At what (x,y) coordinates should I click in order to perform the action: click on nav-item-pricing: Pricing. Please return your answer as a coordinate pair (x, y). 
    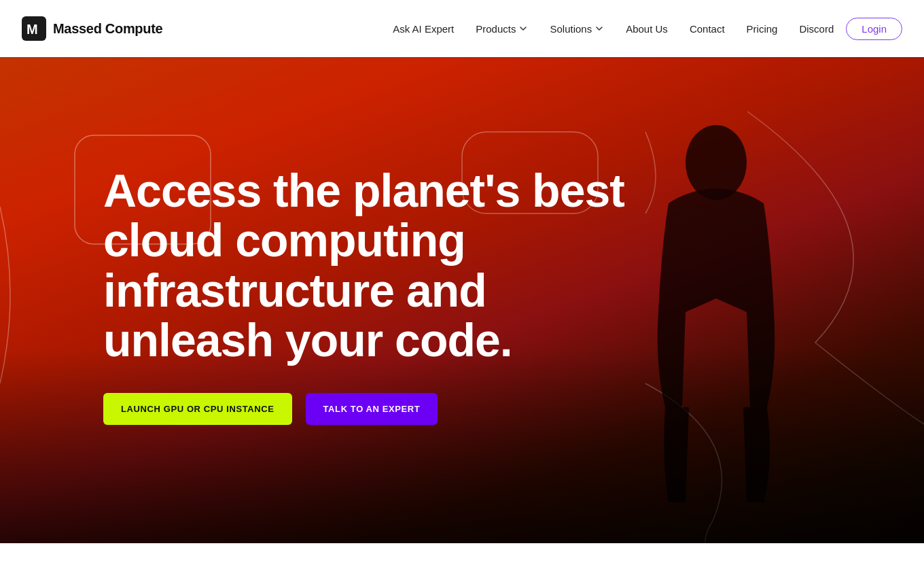
    Looking at the image, I should click on (762, 29).